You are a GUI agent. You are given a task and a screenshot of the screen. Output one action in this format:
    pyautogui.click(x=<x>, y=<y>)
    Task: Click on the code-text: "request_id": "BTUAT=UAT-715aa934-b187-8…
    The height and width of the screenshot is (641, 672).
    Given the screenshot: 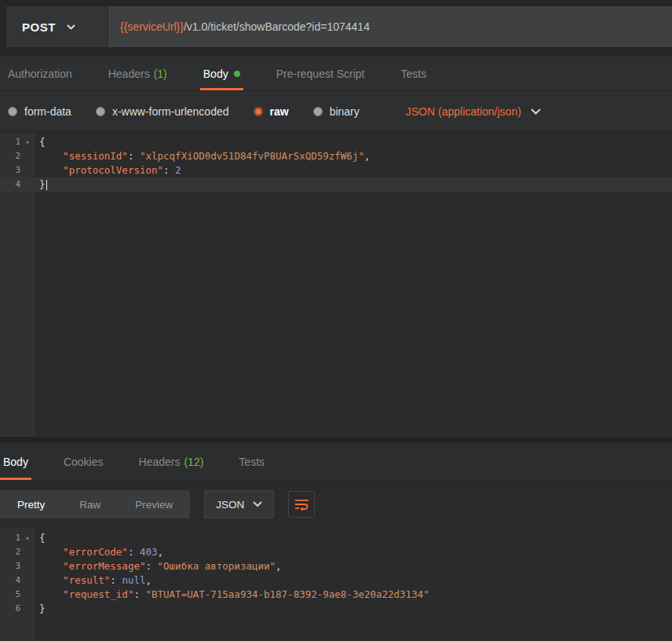 What is the action you would take?
    pyautogui.click(x=232, y=595)
    